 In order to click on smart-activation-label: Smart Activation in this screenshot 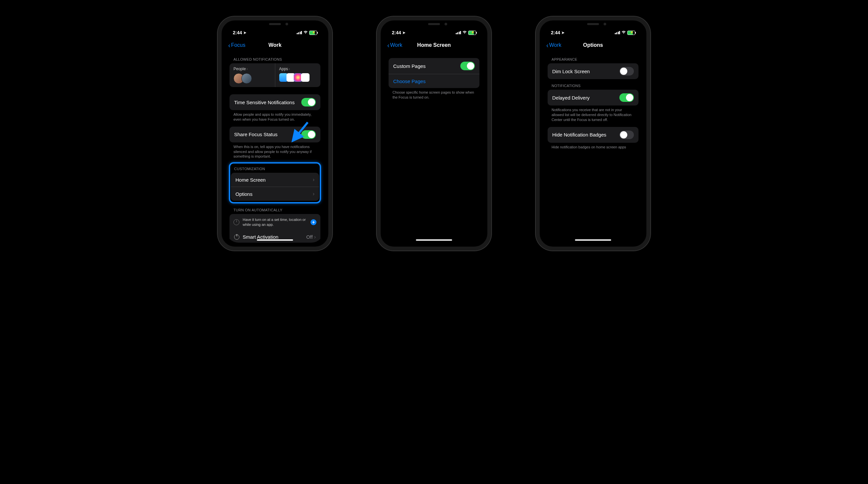, I will do `click(260, 237)`.